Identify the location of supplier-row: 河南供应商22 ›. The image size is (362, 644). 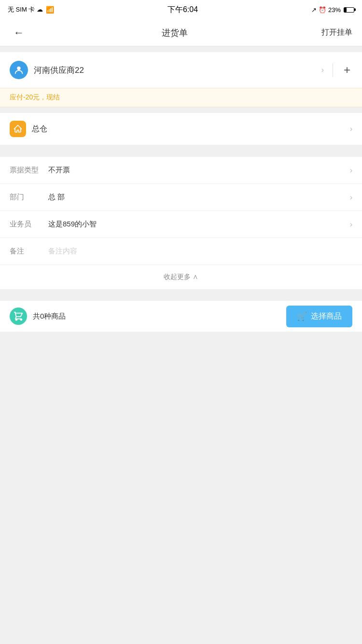
(167, 70).